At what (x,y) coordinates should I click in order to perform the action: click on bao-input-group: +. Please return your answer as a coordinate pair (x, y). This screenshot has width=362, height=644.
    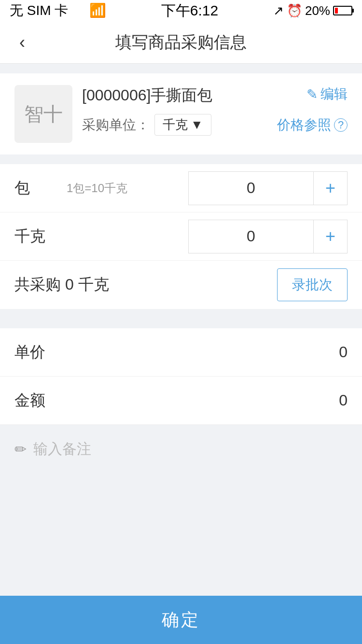
    Looking at the image, I should click on (268, 188).